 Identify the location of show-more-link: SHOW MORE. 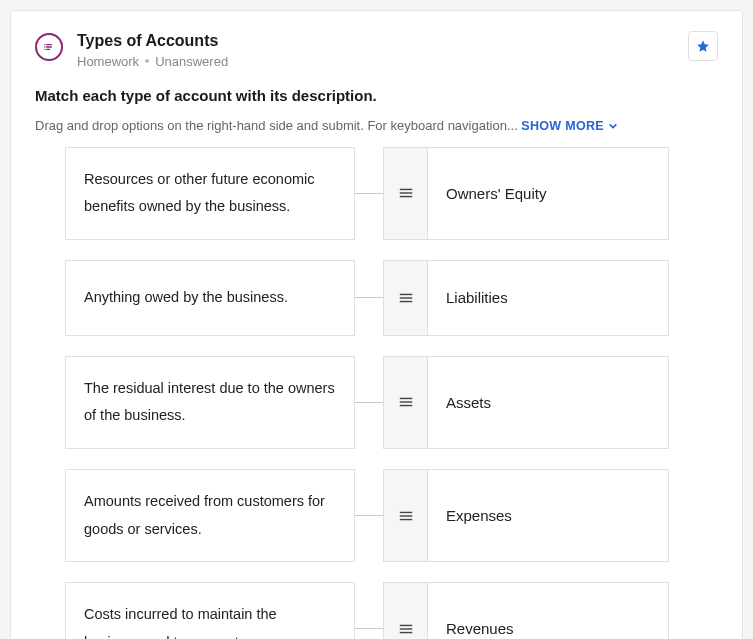
(570, 126).